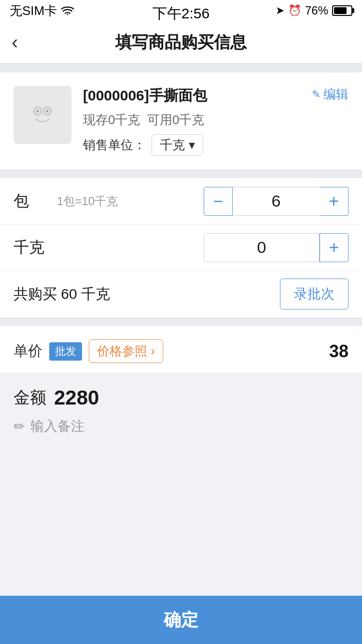 The height and width of the screenshot is (644, 362). What do you see at coordinates (19, 427) in the screenshot?
I see `pencil-icon: ✏` at bounding box center [19, 427].